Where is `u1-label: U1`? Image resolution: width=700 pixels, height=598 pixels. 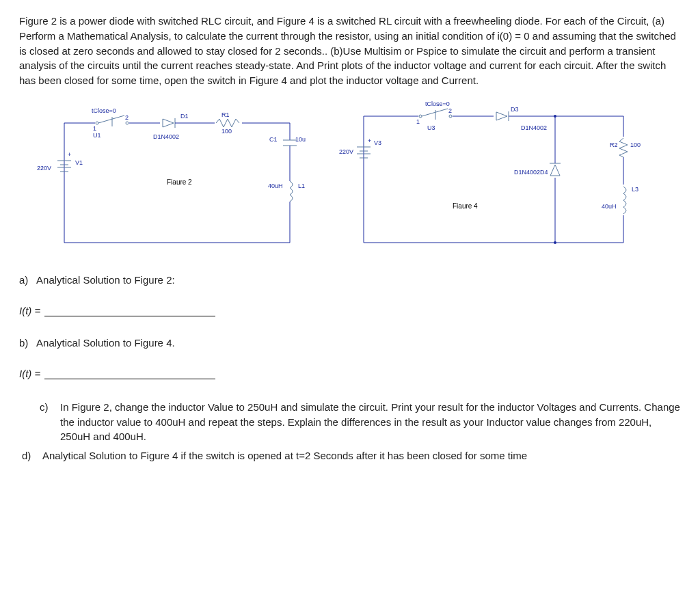 u1-label: U1 is located at coordinates (97, 135).